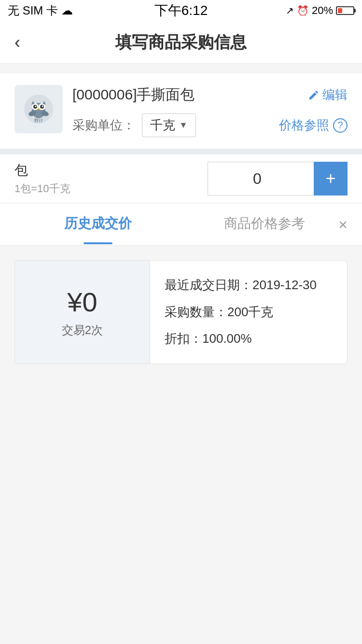 Image resolution: width=362 pixels, height=644 pixels. Describe the element at coordinates (17, 42) in the screenshot. I see `back-button: ‹` at that location.